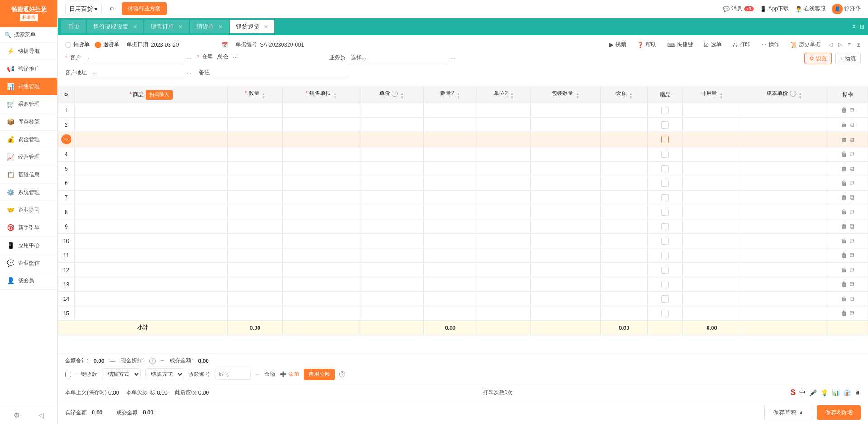 The image size is (868, 424). Describe the element at coordinates (774, 9) in the screenshot. I see `app-download-button: 📱 App下载` at that location.